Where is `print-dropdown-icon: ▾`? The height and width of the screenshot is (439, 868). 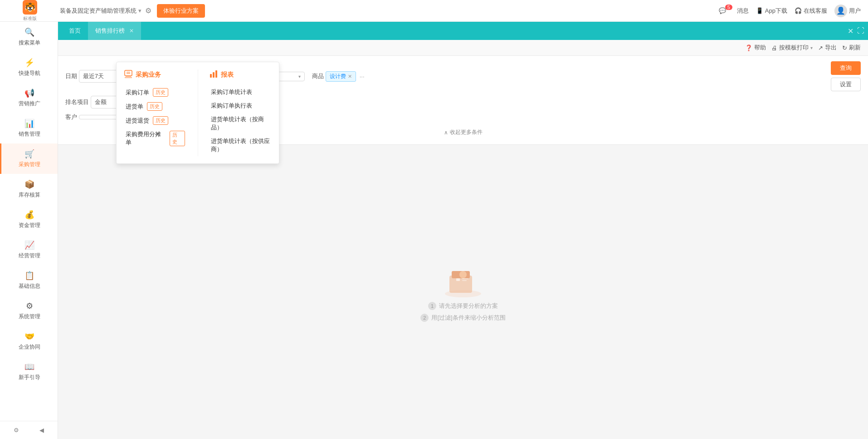 print-dropdown-icon: ▾ is located at coordinates (812, 48).